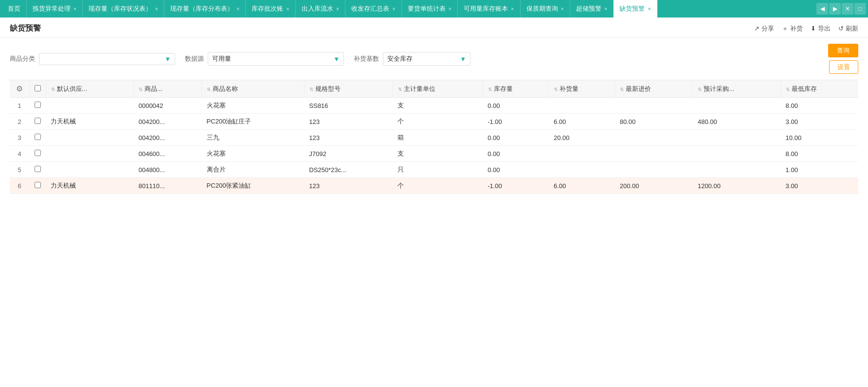 Image resolution: width=868 pixels, height=387 pixels. What do you see at coordinates (337, 59) in the screenshot?
I see `datasource-arrow-icon: ▼` at bounding box center [337, 59].